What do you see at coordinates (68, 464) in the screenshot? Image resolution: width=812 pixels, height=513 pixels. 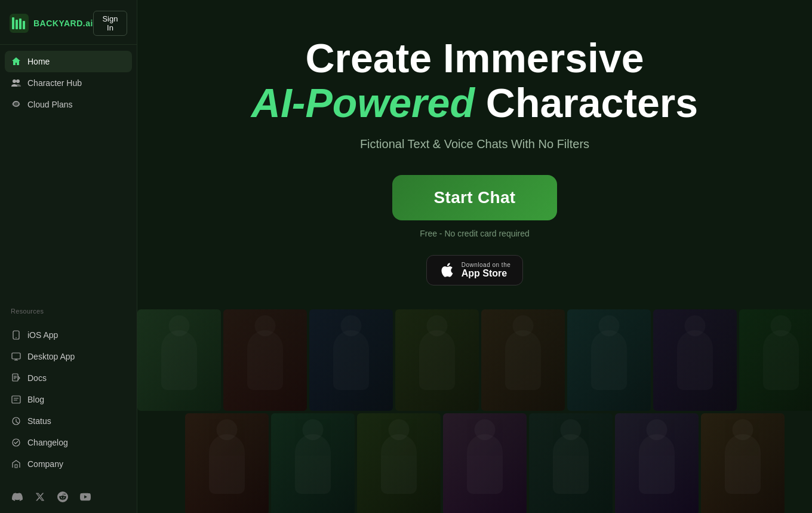 I see `sidebar-item-company: Company` at bounding box center [68, 464].